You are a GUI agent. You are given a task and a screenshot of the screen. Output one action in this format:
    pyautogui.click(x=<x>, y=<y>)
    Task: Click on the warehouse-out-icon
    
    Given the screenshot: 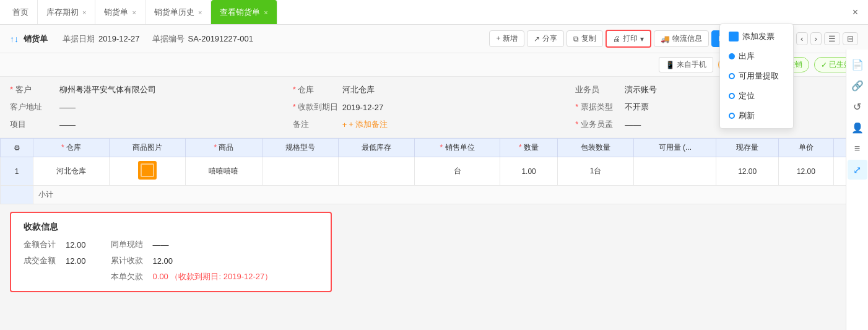 What is the action you would take?
    pyautogui.click(x=732, y=56)
    